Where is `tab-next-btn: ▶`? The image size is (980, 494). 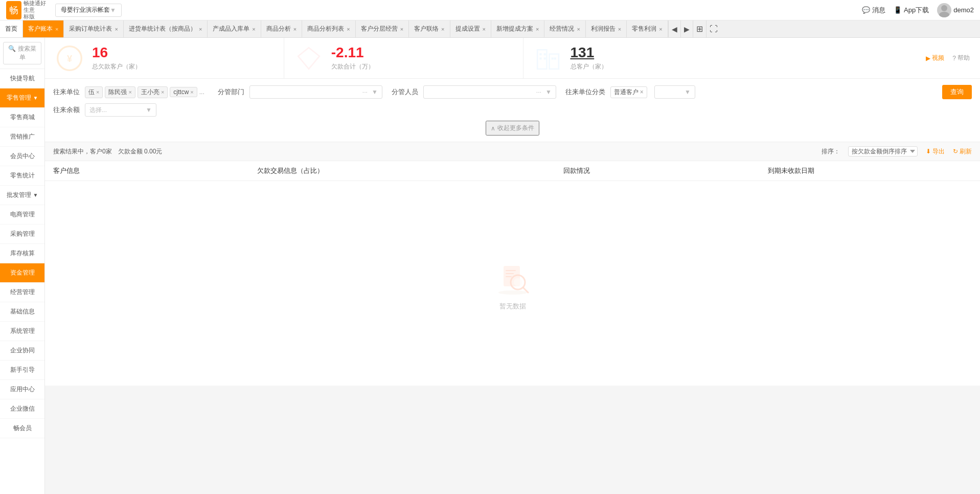 tab-next-btn: ▶ is located at coordinates (687, 29).